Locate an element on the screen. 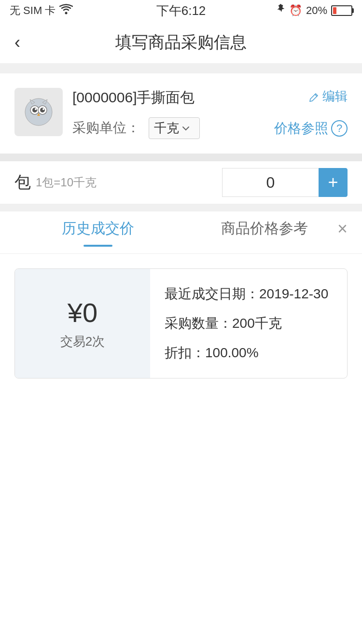 This screenshot has height=644, width=362. quantity-plus-button: + is located at coordinates (333, 182).